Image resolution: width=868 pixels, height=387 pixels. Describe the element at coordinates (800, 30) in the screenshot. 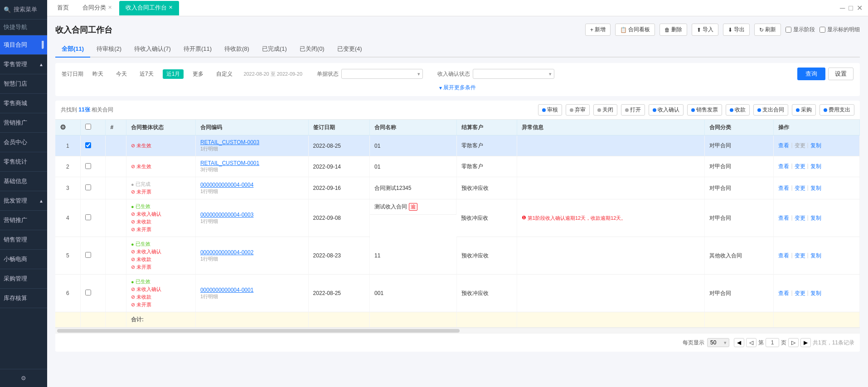

I see `show-columns-checkbox: 显示阶段` at that location.